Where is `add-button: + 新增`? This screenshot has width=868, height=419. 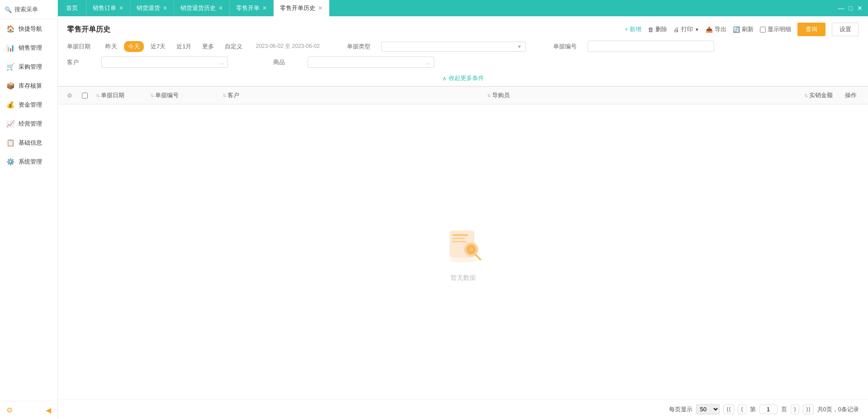
add-button: + 新增 is located at coordinates (633, 29).